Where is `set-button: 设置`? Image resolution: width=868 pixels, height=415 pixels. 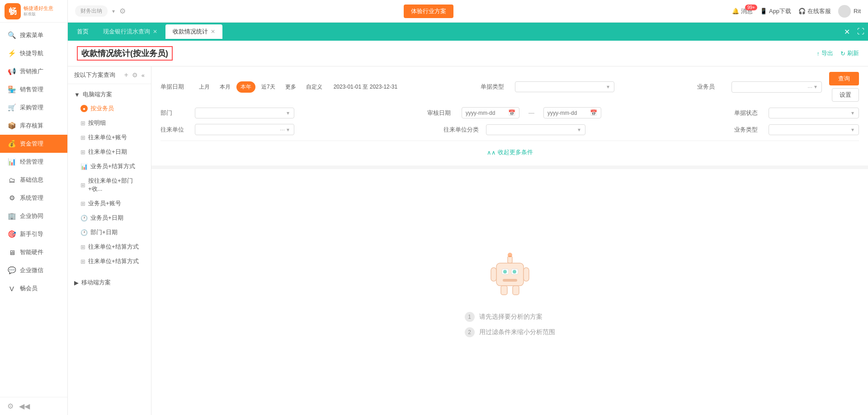 set-button: 设置 is located at coordinates (845, 95).